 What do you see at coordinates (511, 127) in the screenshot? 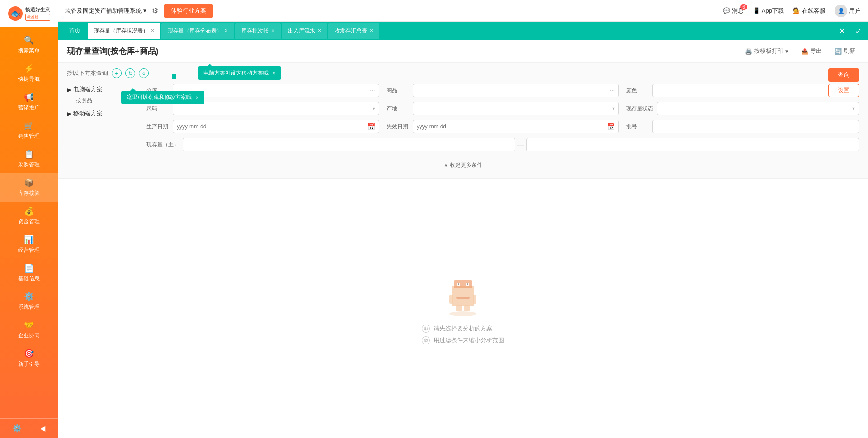
I see `expire-date-field` at bounding box center [511, 127].